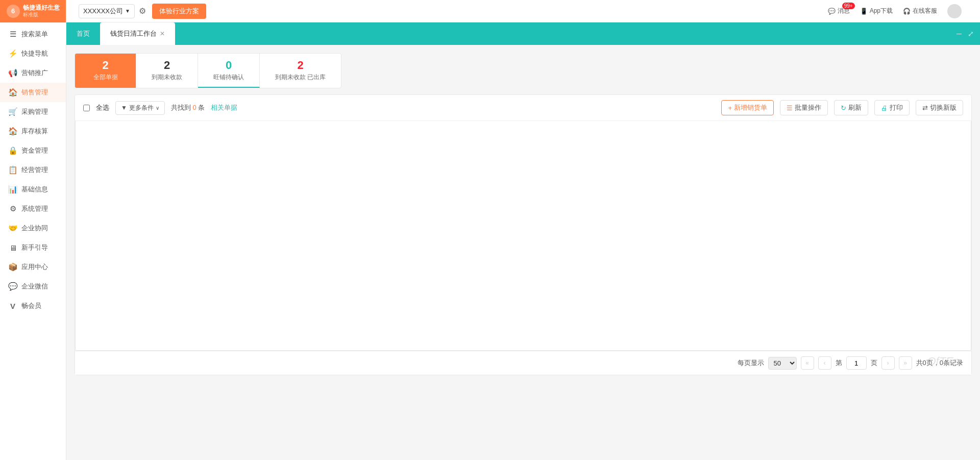 This screenshot has height=460, width=980. What do you see at coordinates (140, 108) in the screenshot?
I see `filter-button: ▼ 更多条件 ∨` at bounding box center [140, 108].